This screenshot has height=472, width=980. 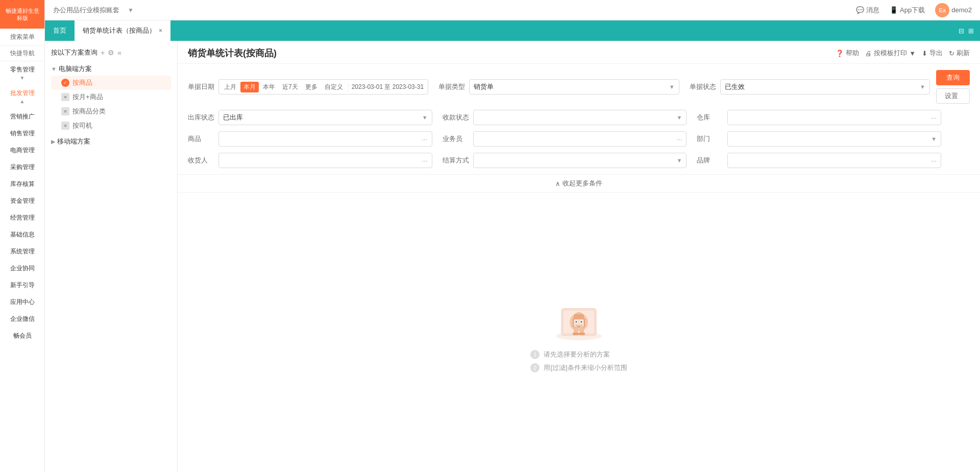 I want to click on warehouse-label: 仓库, so click(x=712, y=117).